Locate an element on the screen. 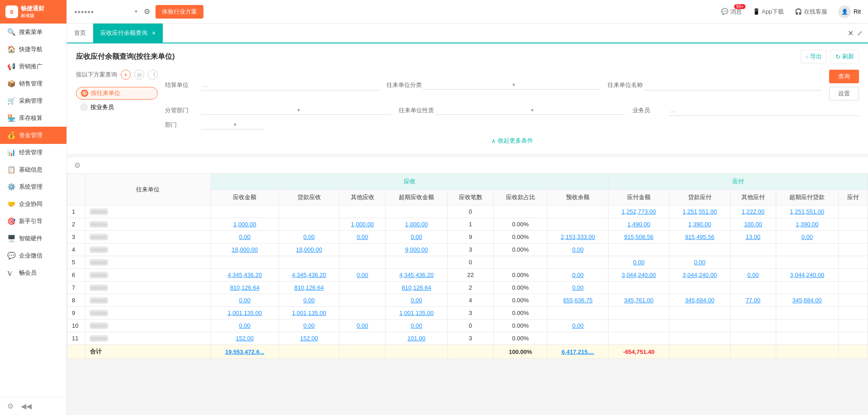 Image resolution: width=868 pixels, height=415 pixels. filter-option-salesperson: 按业务员 is located at coordinates (117, 107).